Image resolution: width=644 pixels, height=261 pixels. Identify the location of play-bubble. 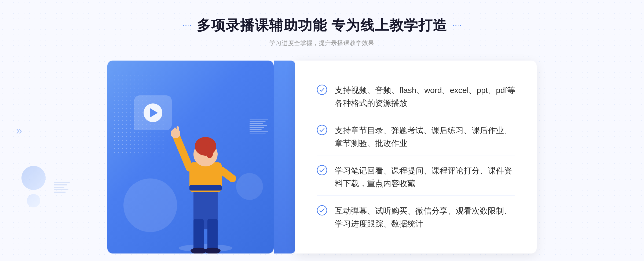
(153, 113).